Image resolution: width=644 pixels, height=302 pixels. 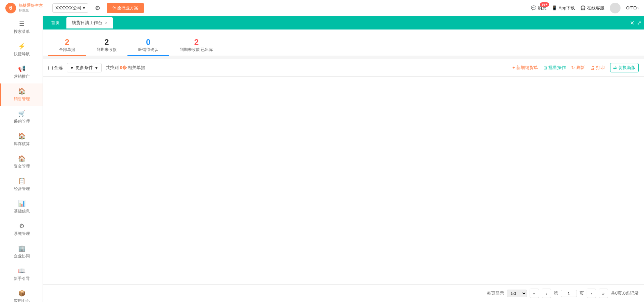 I want to click on sidebar-label-inventory: 库存核算, so click(x=22, y=144).